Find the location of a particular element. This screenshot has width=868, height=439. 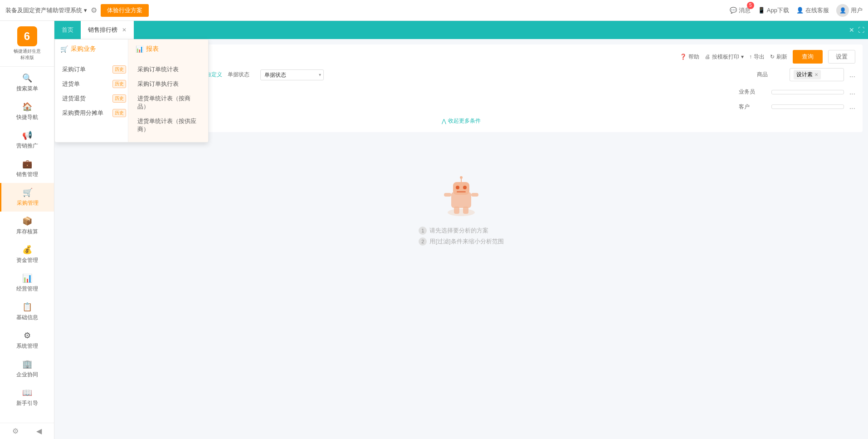

settings-button: 设置 is located at coordinates (842, 57).